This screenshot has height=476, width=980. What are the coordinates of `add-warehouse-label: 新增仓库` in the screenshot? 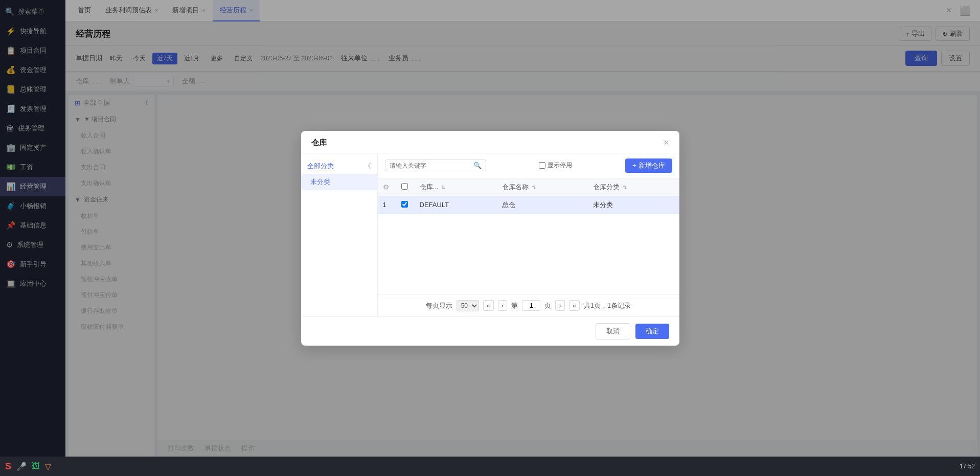 It's located at (652, 166).